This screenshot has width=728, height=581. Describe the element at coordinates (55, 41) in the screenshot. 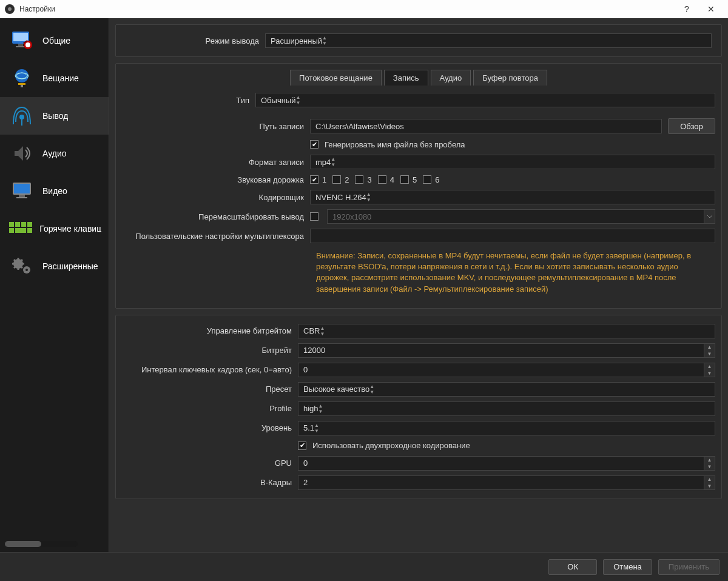

I see `sidebar-item-general: Общие` at that location.